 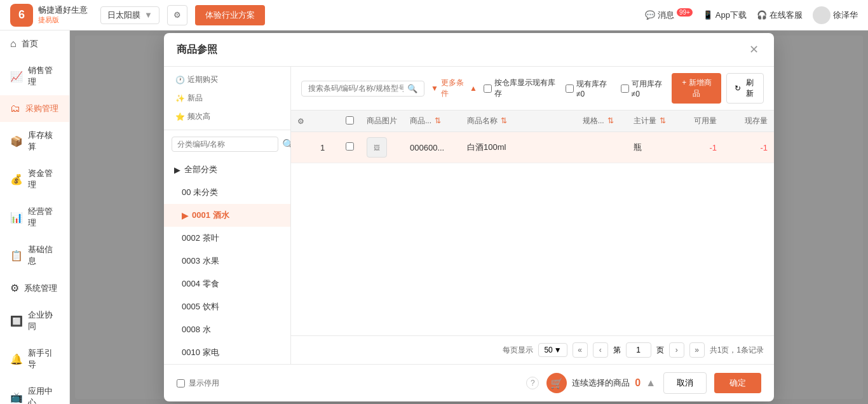 What do you see at coordinates (412, 89) in the screenshot?
I see `search-icon: 🔍` at bounding box center [412, 89].